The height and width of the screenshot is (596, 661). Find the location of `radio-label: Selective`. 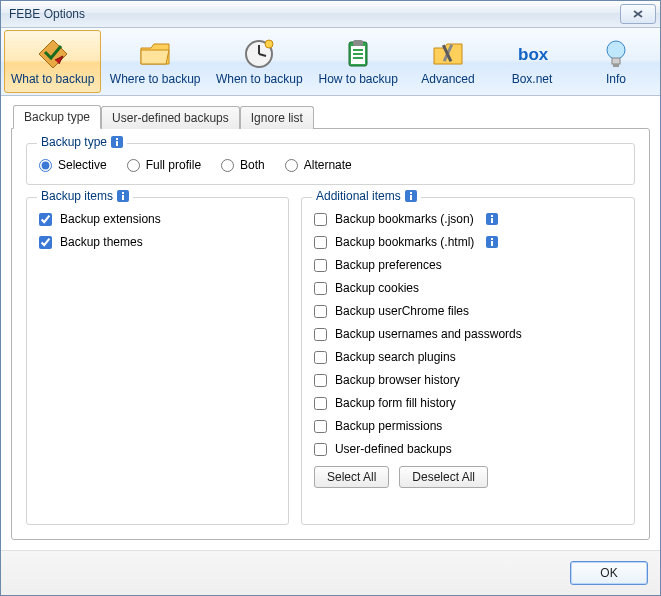

radio-label: Selective is located at coordinates (82, 165).